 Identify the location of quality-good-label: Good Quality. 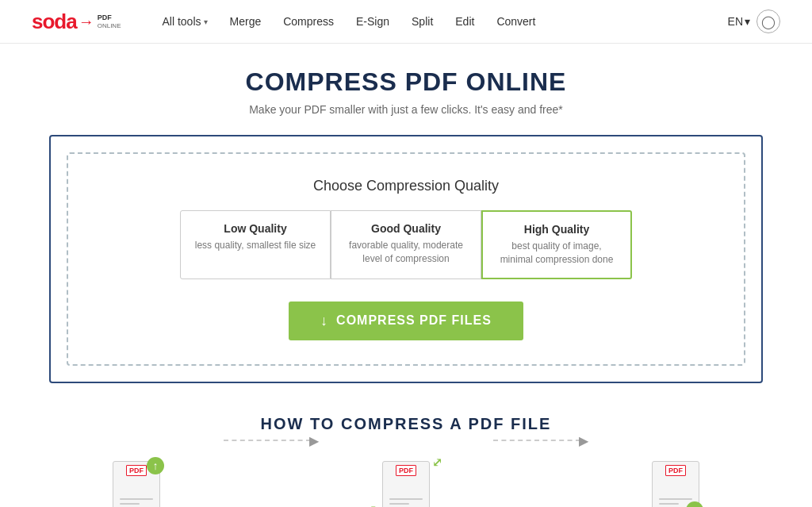
(406, 229).